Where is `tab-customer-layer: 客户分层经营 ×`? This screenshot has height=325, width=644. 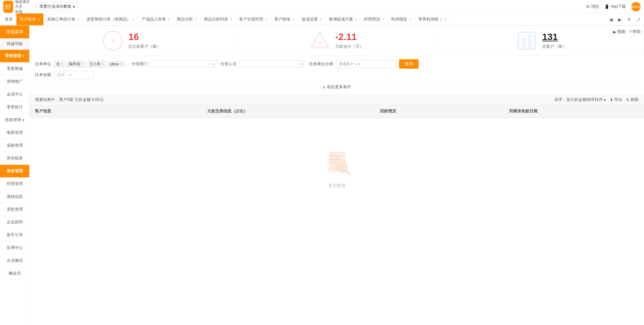
tab-customer-layer: 客户分层经营 × is located at coordinates (253, 20).